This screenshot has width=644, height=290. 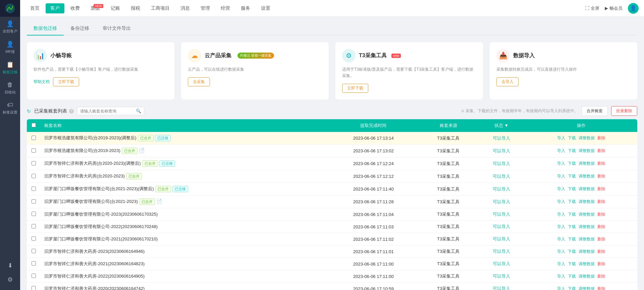 What do you see at coordinates (10, 88) in the screenshot?
I see `sidebar-item-recycle: 🗑 回收站` at bounding box center [10, 88].